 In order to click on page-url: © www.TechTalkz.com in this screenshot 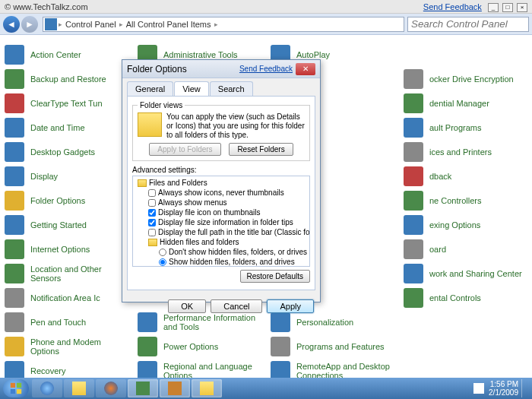, I will do `click(46, 7)`.